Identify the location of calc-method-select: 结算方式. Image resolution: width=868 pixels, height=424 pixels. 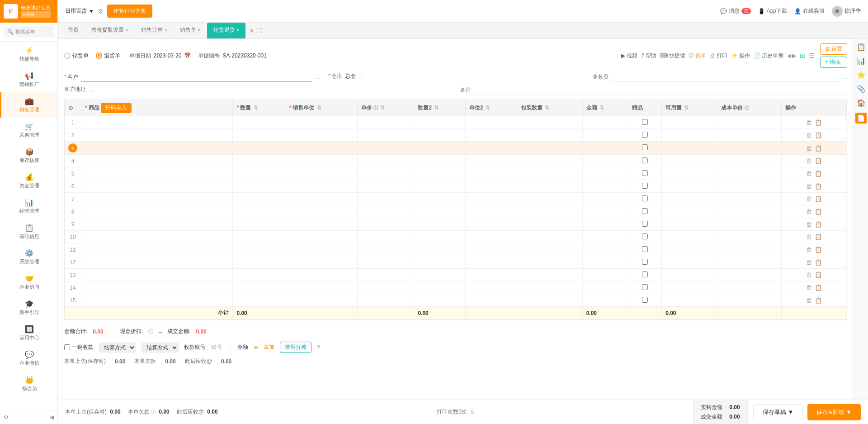
(160, 348).